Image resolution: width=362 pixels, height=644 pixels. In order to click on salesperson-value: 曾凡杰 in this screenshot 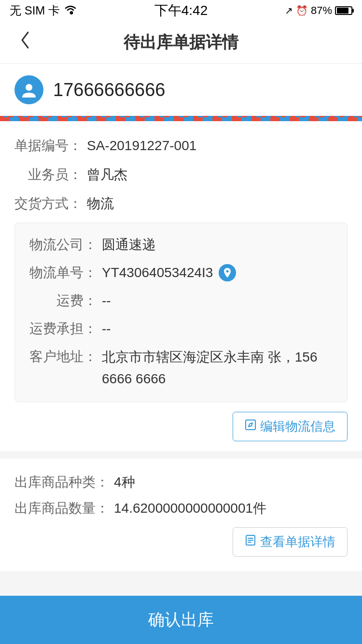, I will do `click(217, 175)`.